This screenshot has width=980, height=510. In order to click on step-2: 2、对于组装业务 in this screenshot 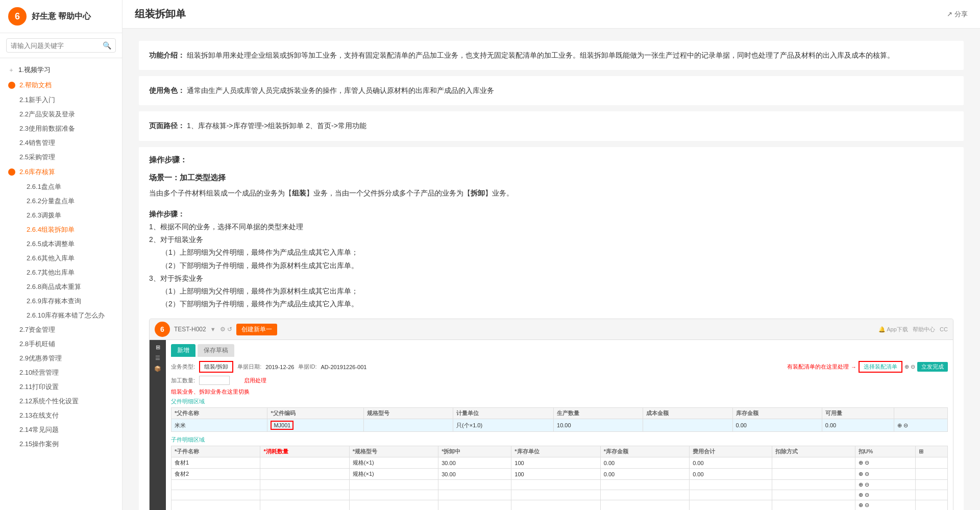, I will do `click(551, 240)`.